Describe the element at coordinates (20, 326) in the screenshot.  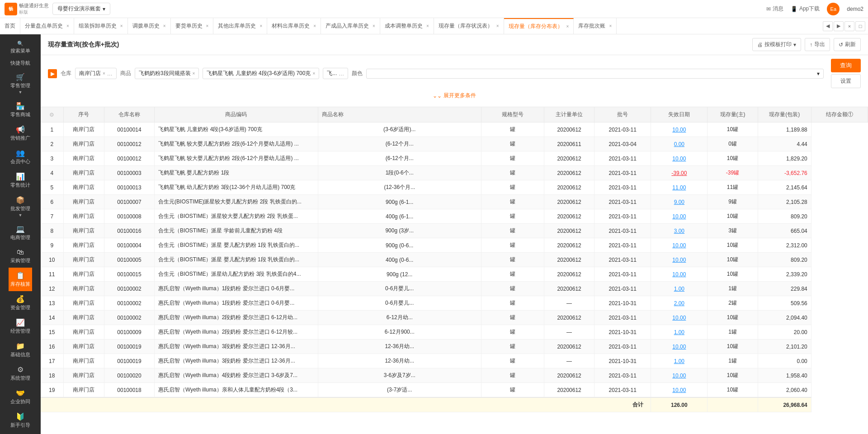
I see `sidebar-item-business: 📈 经营管理` at that location.